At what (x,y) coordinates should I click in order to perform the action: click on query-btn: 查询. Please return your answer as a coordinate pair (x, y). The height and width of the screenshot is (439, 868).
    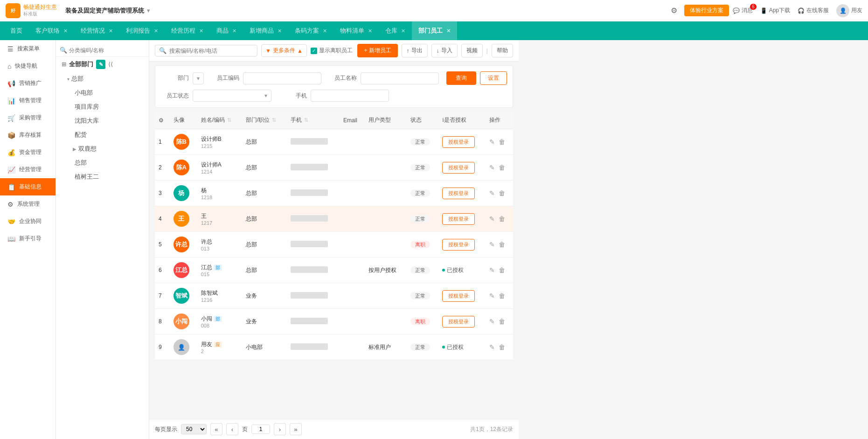
    Looking at the image, I should click on (461, 78).